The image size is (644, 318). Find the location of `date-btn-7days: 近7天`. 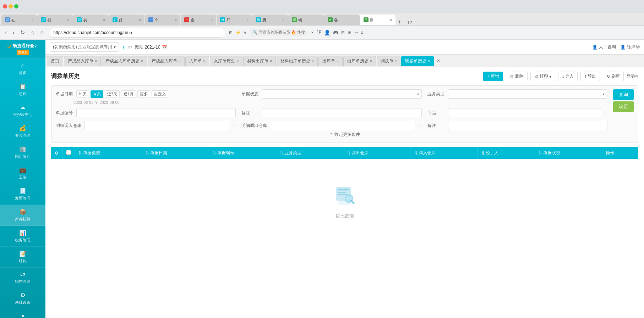

date-btn-7days: 近7天 is located at coordinates (112, 94).